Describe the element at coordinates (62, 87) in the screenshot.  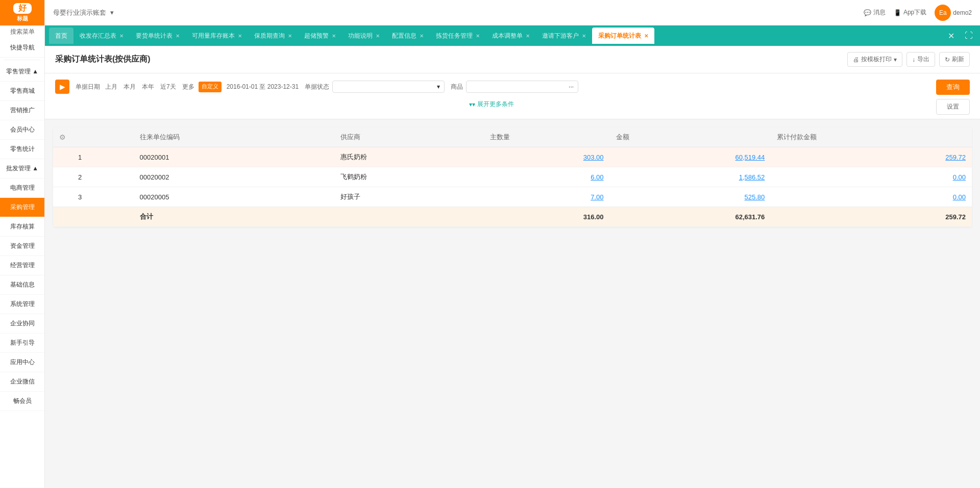
I see `filter-toggle-btn: ▶` at that location.